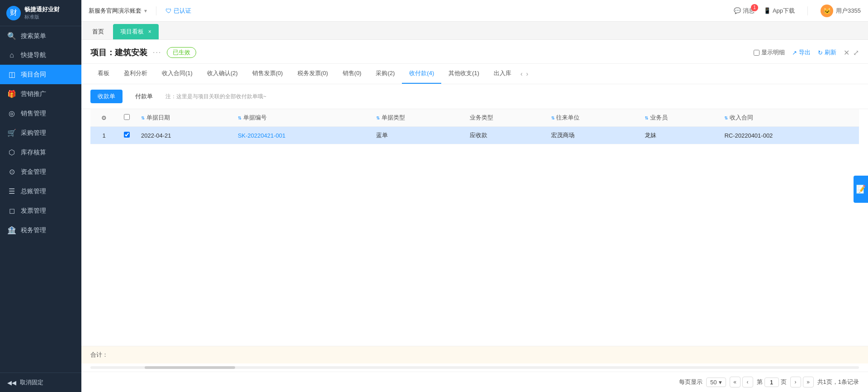 Image resolution: width=868 pixels, height=392 pixels. I want to click on topbar-message-btn: 💬 消息 1, so click(744, 11).